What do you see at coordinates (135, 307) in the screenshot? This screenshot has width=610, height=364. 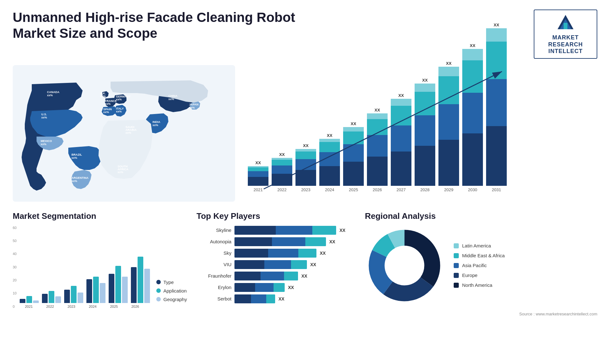 I see `seg-x-2026: 2026` at bounding box center [135, 307].